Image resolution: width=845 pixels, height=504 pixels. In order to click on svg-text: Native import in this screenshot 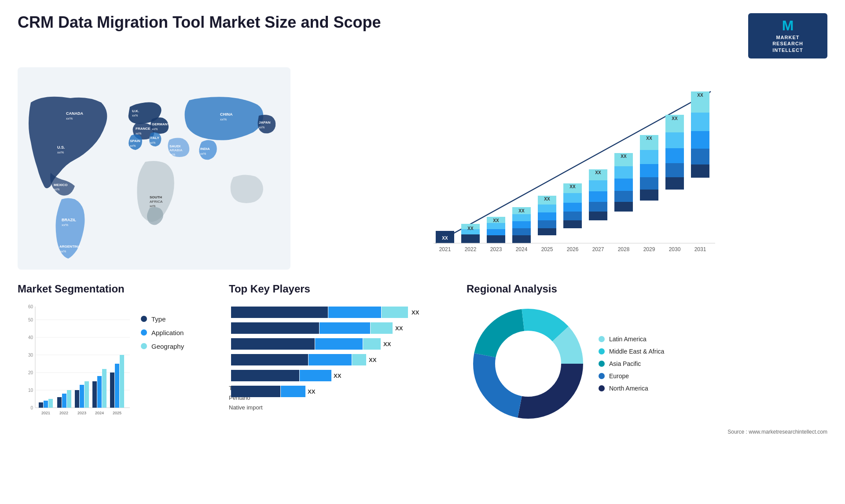, I will do `click(246, 407)`.